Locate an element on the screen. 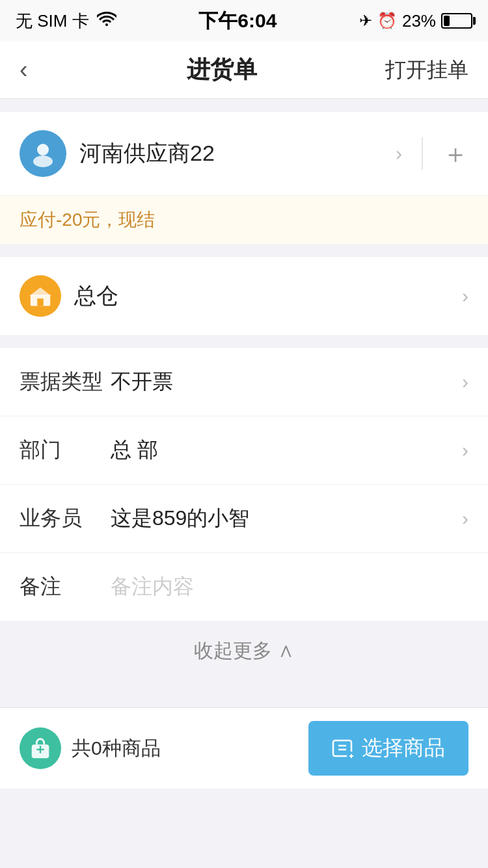 The image size is (488, 868). nav-bar: ‹ 进货单 打开挂单 is located at coordinates (244, 70).